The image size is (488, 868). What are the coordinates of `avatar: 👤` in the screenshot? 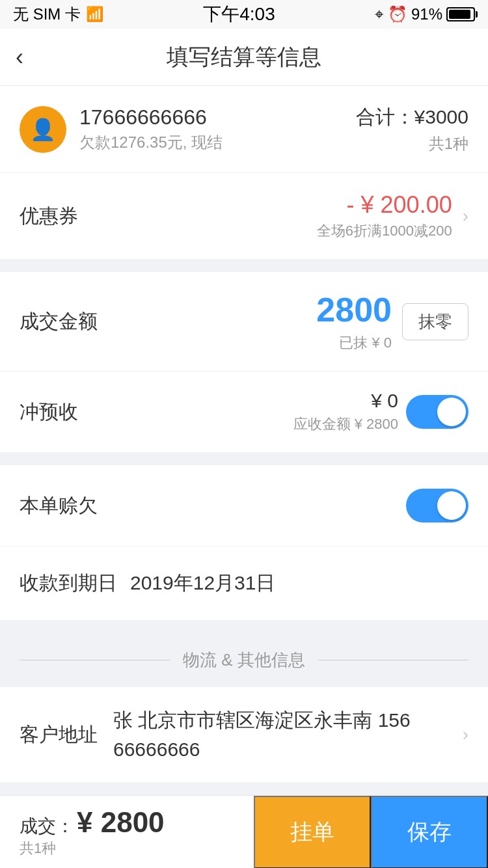 It's located at (43, 129).